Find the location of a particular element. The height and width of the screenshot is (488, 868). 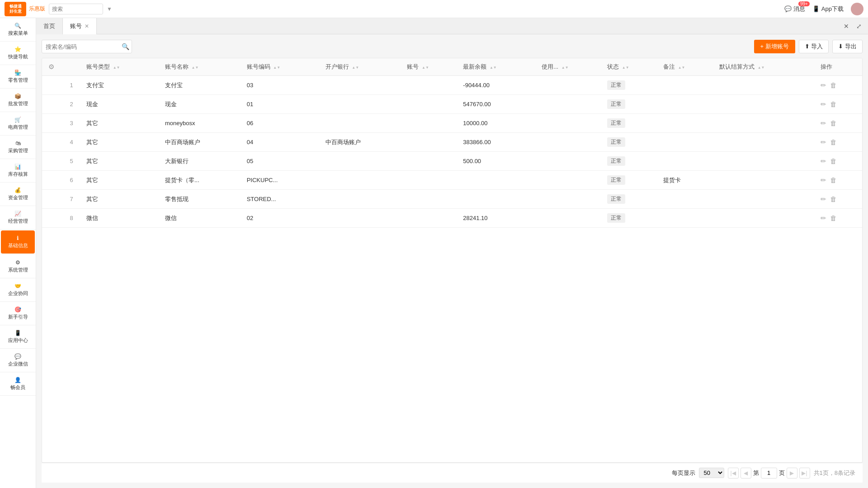

sidebar-item-member: 👤 畅会员 is located at coordinates (18, 384).